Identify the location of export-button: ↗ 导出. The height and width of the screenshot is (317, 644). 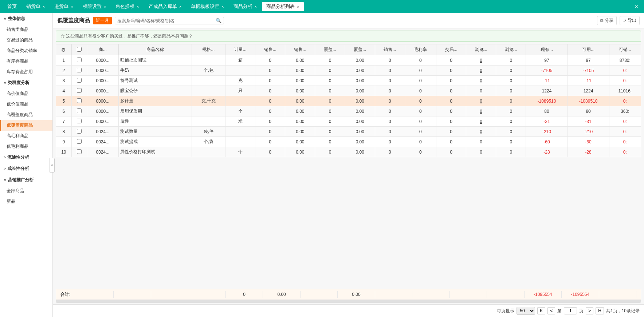
(629, 20).